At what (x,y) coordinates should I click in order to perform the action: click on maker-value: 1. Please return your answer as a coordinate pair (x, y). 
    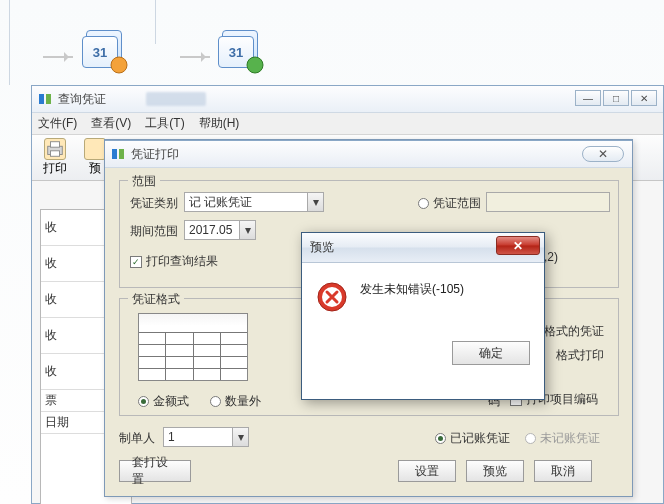
    Looking at the image, I should click on (198, 437).